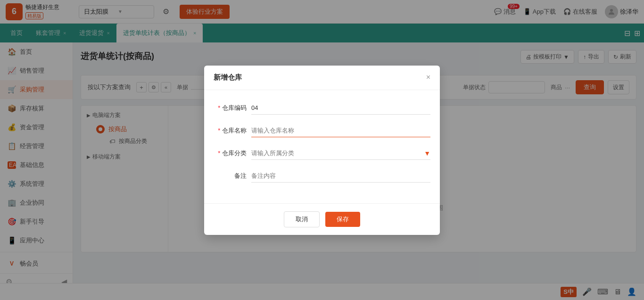 The width and height of the screenshot is (644, 300). I want to click on modal-body: 仓库编码 仓库名称 仓库分类 ▼ 备注, so click(322, 147).